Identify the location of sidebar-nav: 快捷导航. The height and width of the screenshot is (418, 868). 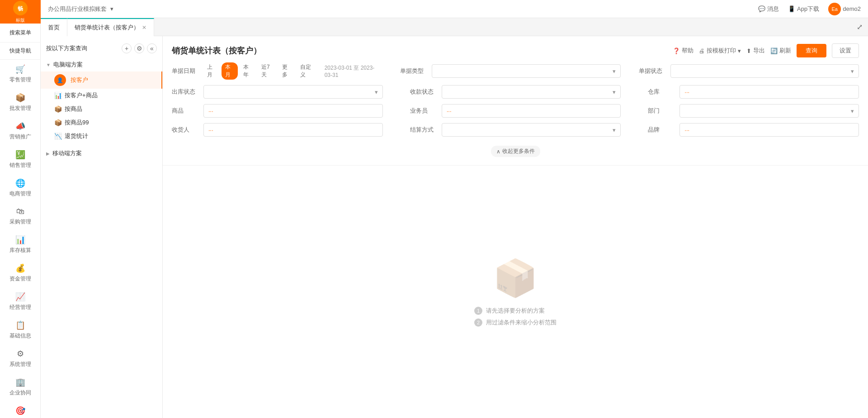
(20, 51).